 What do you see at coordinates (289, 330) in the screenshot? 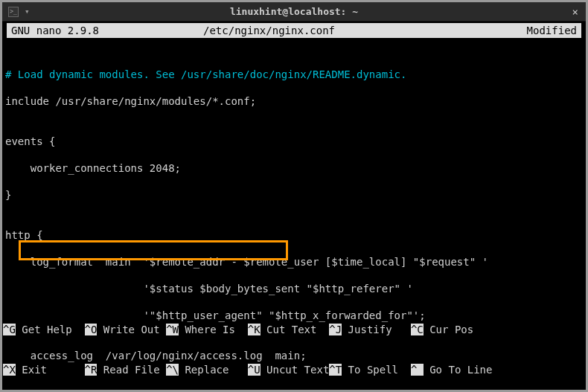
I see `shortcut-cut-text: ^K Cut Text` at bounding box center [289, 330].